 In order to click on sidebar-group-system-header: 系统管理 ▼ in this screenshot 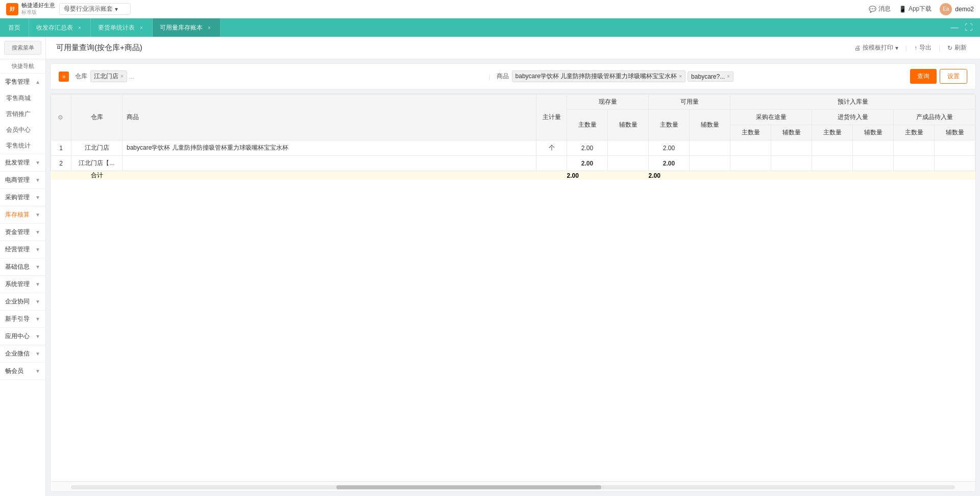, I will do `click(22, 284)`.